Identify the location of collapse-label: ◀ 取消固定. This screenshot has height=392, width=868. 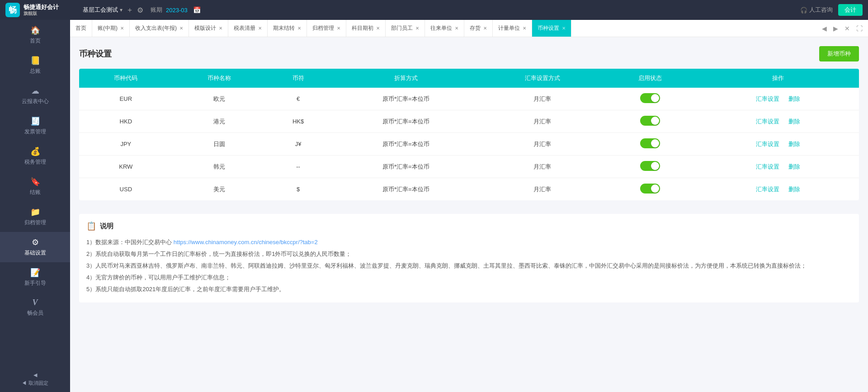
(35, 383).